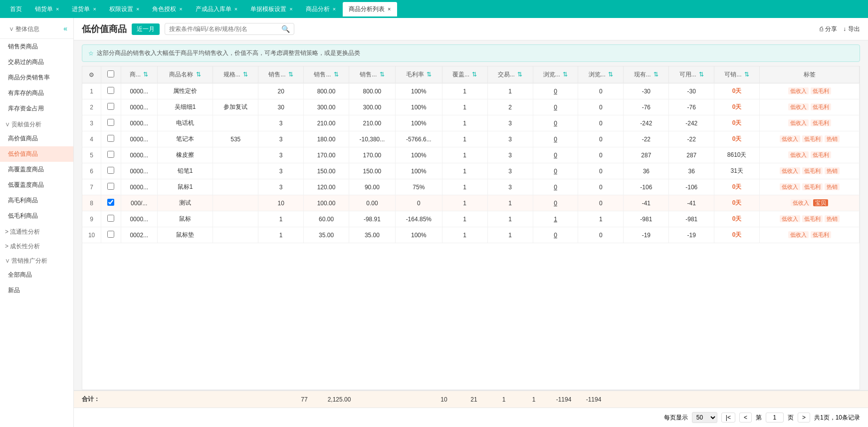 The width and height of the screenshot is (868, 427). What do you see at coordinates (111, 74) in the screenshot?
I see `select-all-checkbox` at bounding box center [111, 74].